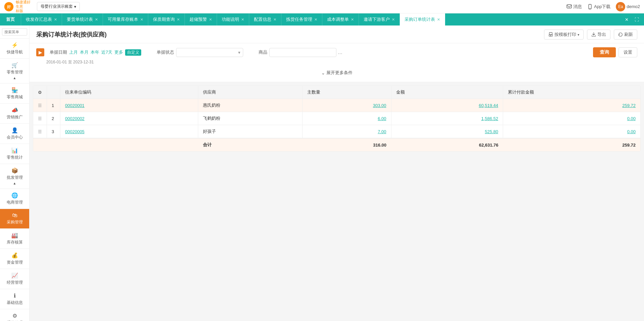  Describe the element at coordinates (302, 19) in the screenshot. I see `tab-picking-task: 拣货任务管理 ✕` at that location.